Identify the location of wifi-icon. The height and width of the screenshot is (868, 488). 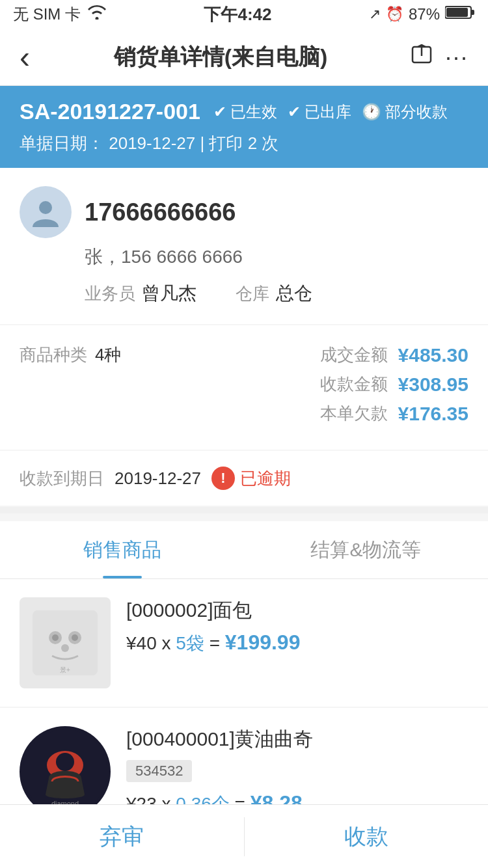
(97, 14).